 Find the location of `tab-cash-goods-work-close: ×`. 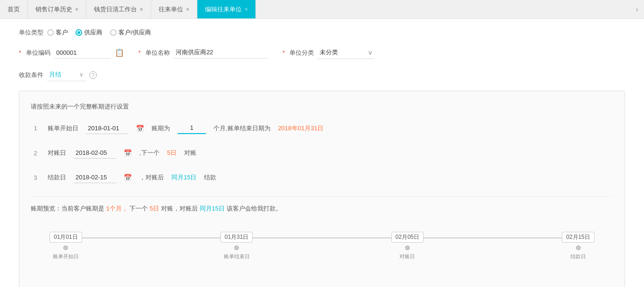

tab-cash-goods-work-close: × is located at coordinates (142, 9).